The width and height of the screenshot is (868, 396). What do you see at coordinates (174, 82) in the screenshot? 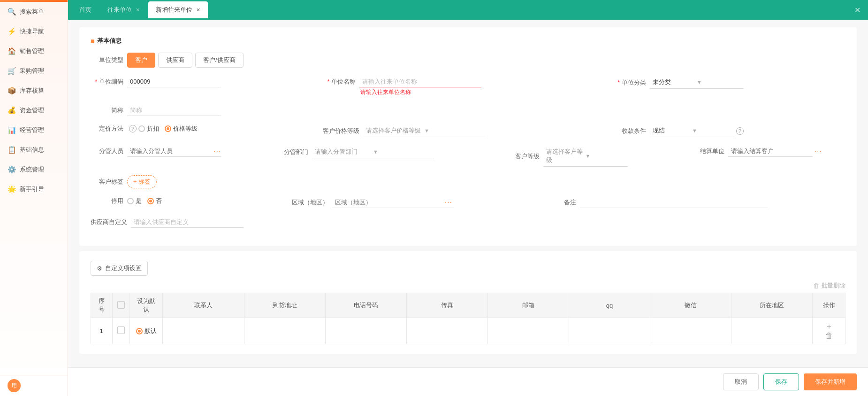
I see `unit-code-input` at bounding box center [174, 82].